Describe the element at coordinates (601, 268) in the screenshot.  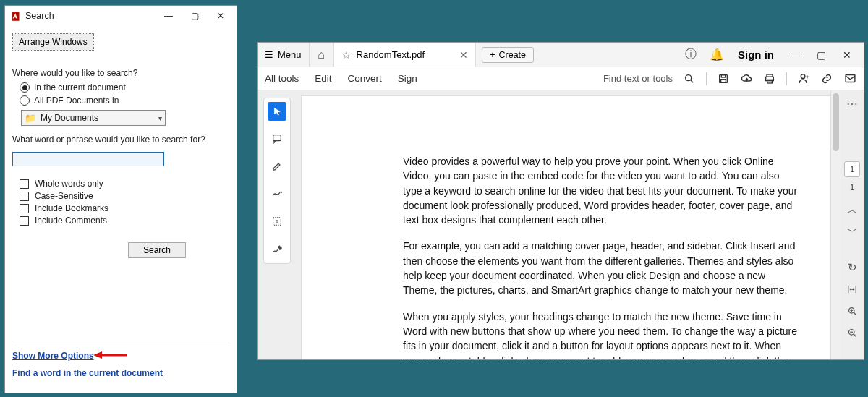
I see `paragraph: For example, you can add a matching cove…` at that location.